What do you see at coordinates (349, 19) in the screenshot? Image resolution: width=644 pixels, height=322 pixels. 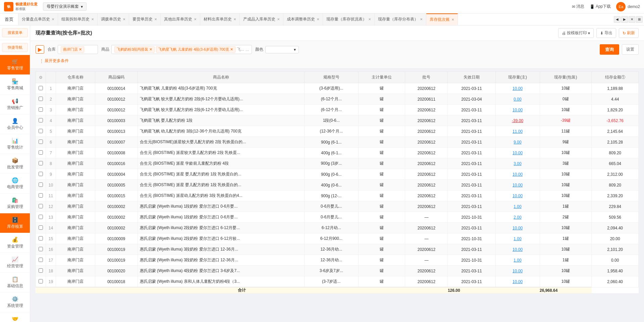 I see `tab-xiancunliang1: 现存量（库存状况表） ✕` at bounding box center [349, 19].